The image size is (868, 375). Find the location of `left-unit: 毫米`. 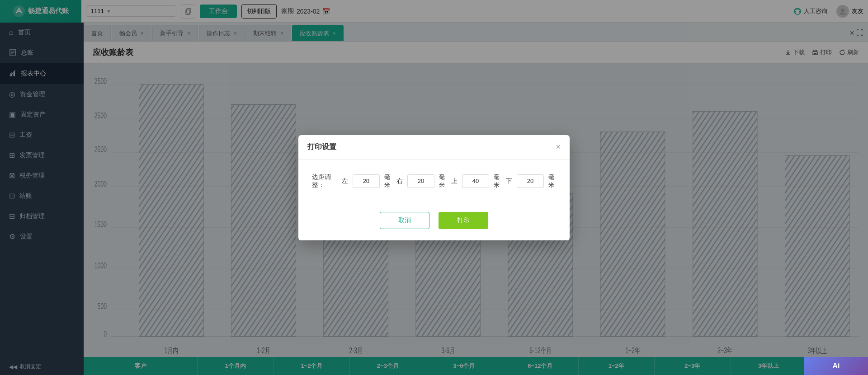

left-unit: 毫米 is located at coordinates (388, 181).